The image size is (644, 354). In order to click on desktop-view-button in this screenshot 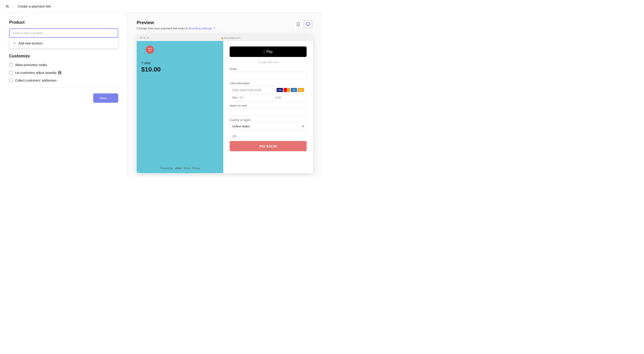, I will do `click(298, 24)`.